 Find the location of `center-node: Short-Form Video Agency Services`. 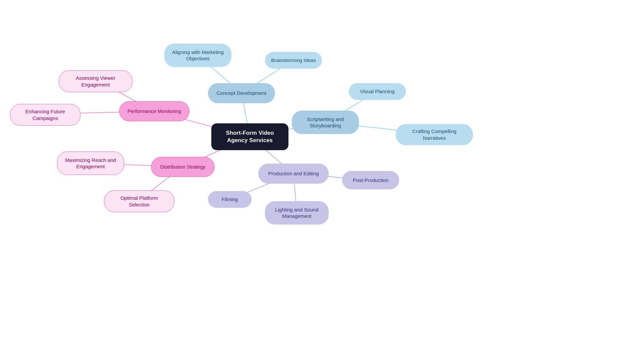

center-node: Short-Form Video Agency Services is located at coordinates (250, 137).